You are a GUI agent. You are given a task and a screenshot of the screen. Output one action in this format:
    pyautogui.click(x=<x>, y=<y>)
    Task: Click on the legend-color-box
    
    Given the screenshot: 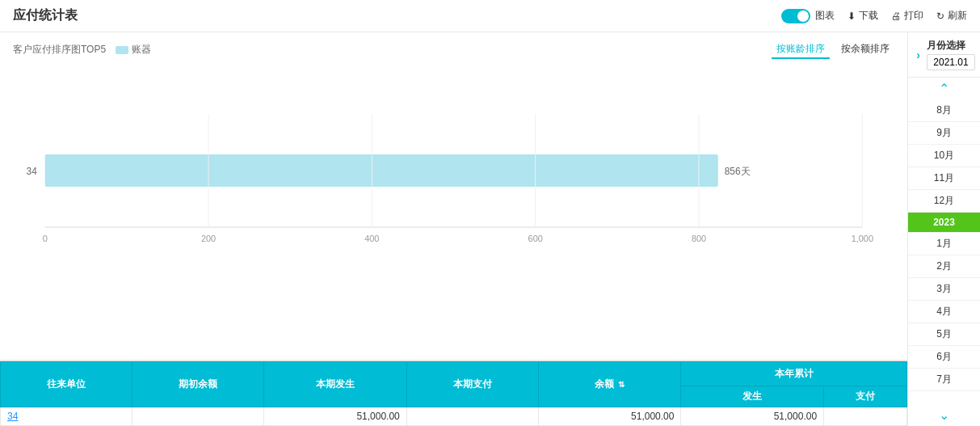 What is the action you would take?
    pyautogui.click(x=122, y=50)
    